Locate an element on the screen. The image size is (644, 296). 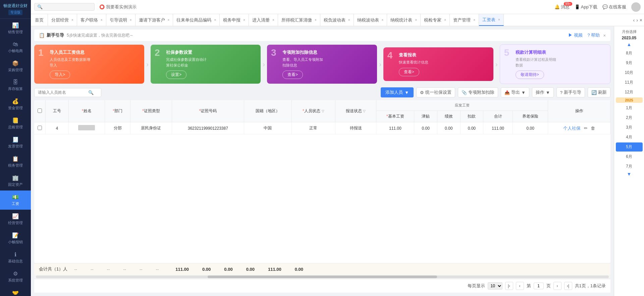
month-item-10: 10月 is located at coordinates (629, 73).